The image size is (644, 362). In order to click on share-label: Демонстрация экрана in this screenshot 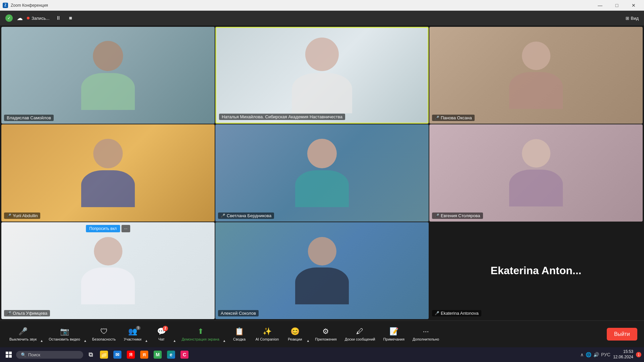, I will do `click(200, 339)`.